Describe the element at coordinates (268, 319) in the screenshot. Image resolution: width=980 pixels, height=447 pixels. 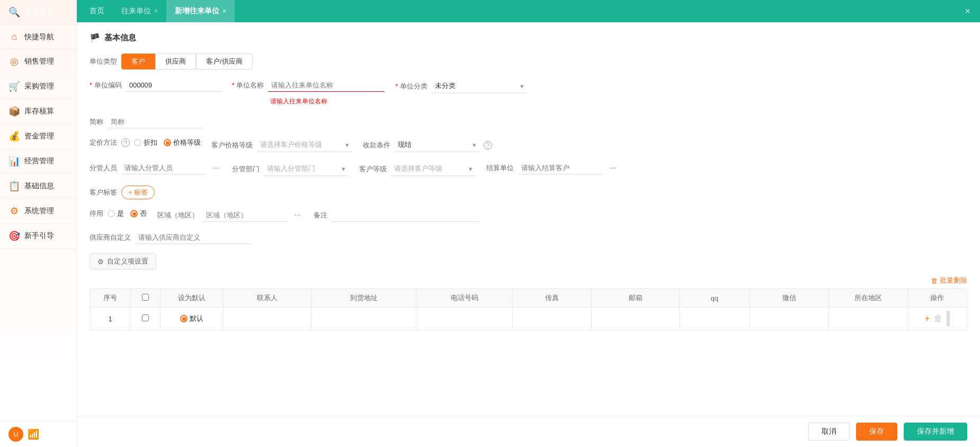
I see `cell-contact` at that location.